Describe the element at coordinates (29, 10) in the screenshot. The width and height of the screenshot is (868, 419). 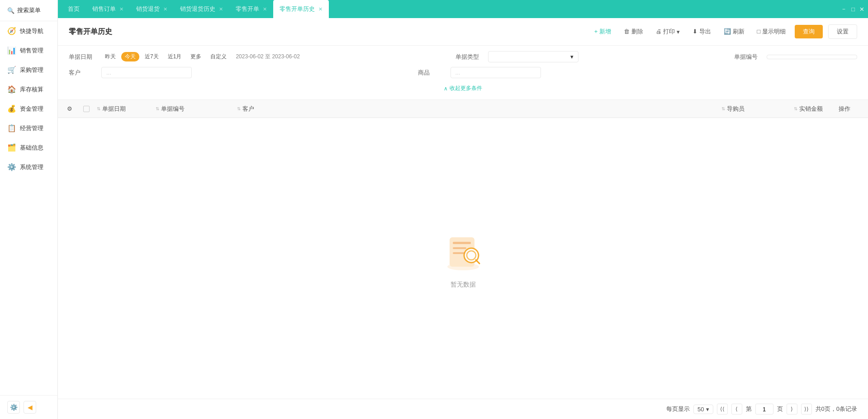
I see `sidebar-search-label: 搜索菜单` at that location.